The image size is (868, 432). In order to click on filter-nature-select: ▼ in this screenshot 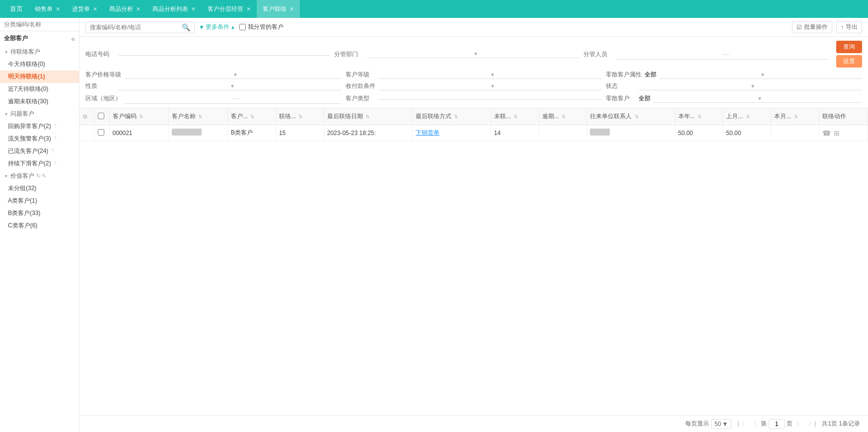, I will do `click(230, 86)`.